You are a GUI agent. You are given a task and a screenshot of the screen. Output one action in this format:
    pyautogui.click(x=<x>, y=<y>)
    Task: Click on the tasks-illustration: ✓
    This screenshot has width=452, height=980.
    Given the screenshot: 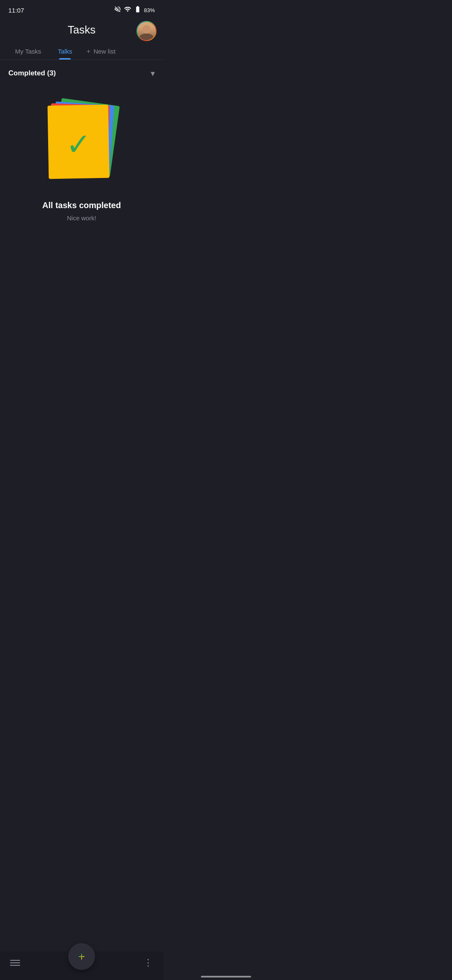 What is the action you would take?
    pyautogui.click(x=82, y=144)
    